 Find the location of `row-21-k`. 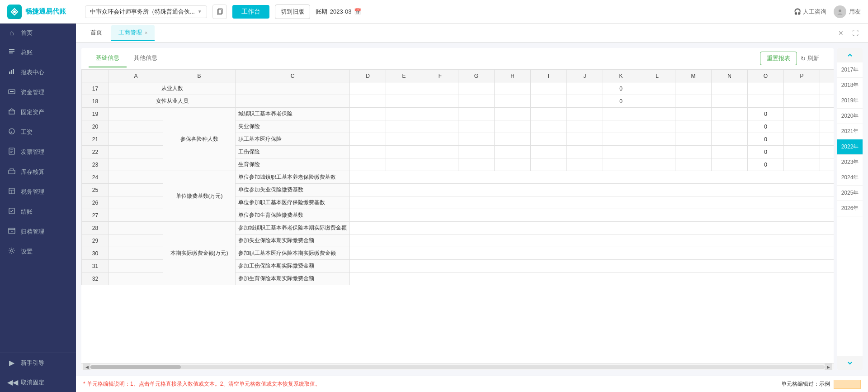

row-21-k is located at coordinates (621, 139).